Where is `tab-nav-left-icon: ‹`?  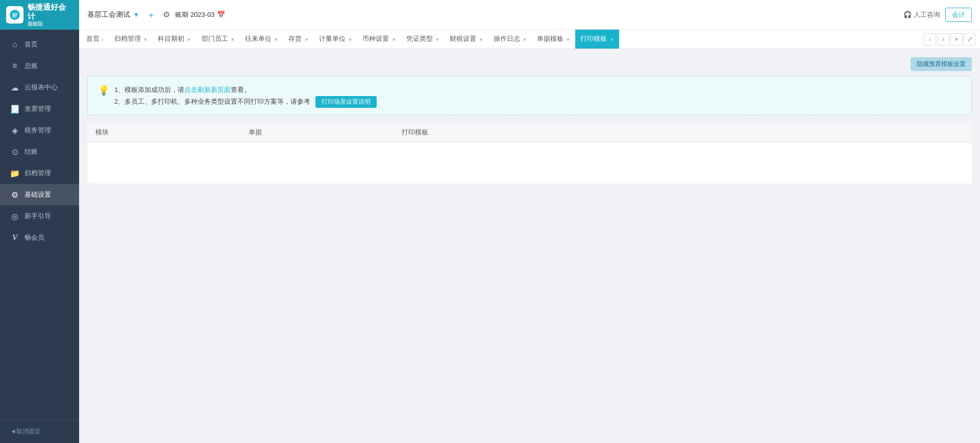
tab-nav-left-icon: ‹ is located at coordinates (103, 39).